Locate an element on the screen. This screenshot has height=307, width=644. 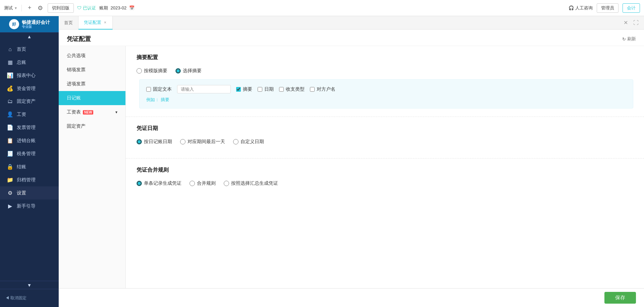
period-last-radio is located at coordinates (183, 142).